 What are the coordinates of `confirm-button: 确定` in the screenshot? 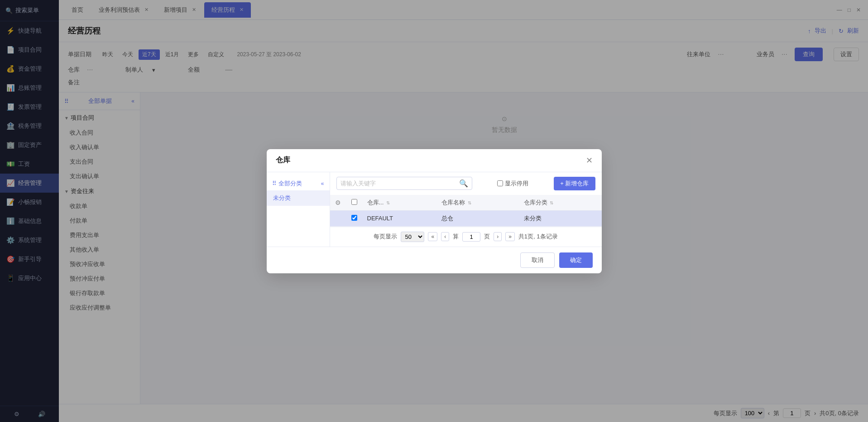 It's located at (576, 260).